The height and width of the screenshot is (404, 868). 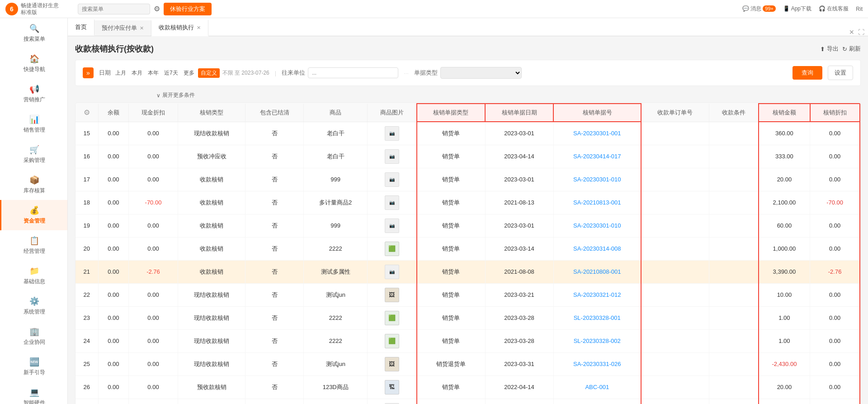 What do you see at coordinates (597, 364) in the screenshot?
I see `voucher-no-link: SA-20230331-026` at bounding box center [597, 364].